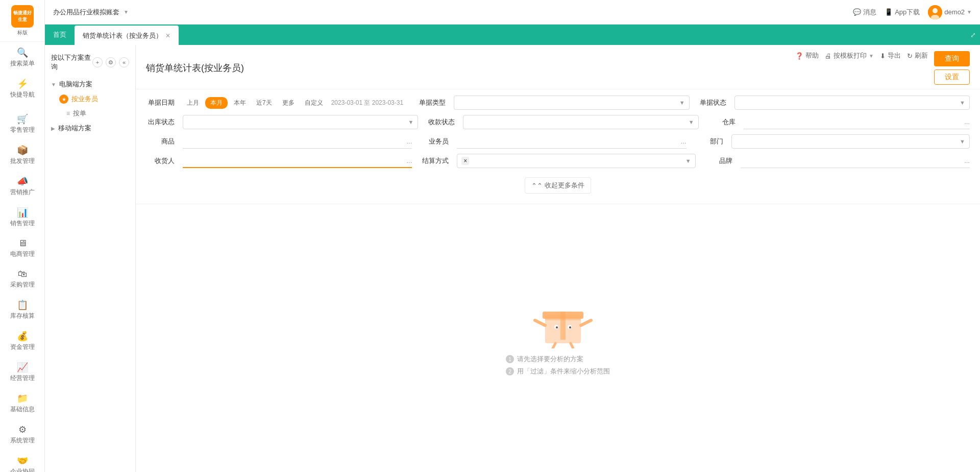 The image size is (980, 472). Describe the element at coordinates (22, 404) in the screenshot. I see `sidebar-item-basics: 📁 基础信息` at that location.